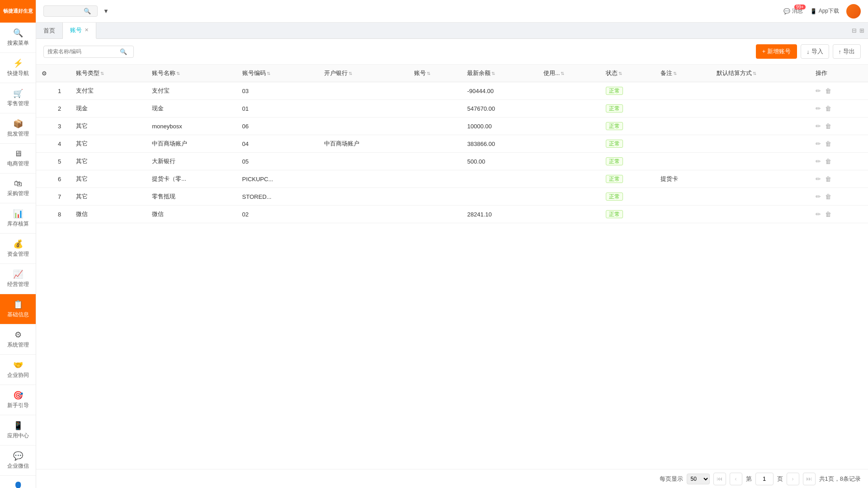 The image size is (868, 488). What do you see at coordinates (777, 52) in the screenshot?
I see `add-account-button: + 新增账号` at bounding box center [777, 52].